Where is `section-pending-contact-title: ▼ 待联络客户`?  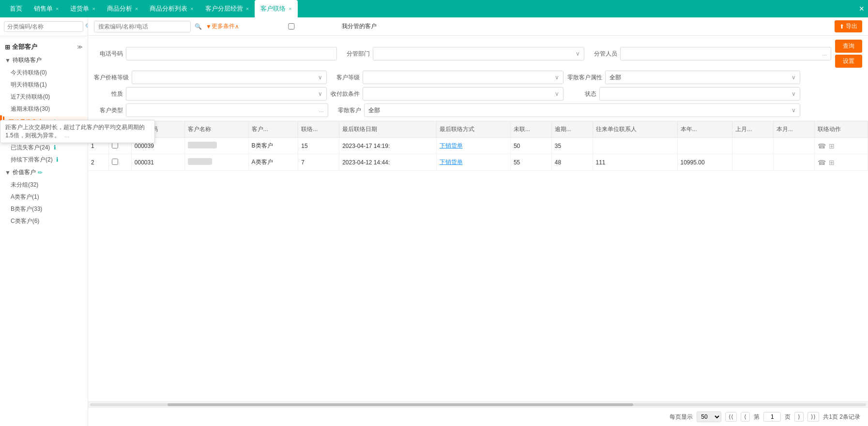
section-pending-contact-title: ▼ 待联络客户 is located at coordinates (44, 60).